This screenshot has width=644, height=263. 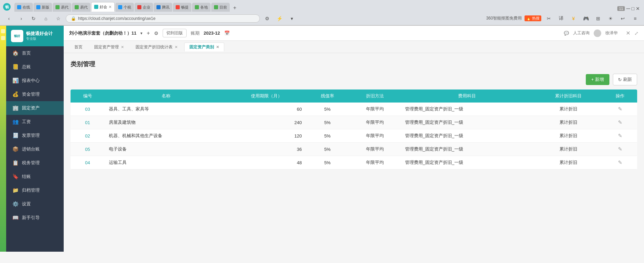 What do you see at coordinates (573, 19) in the screenshot?
I see `wallet-button: ¥` at bounding box center [573, 19].